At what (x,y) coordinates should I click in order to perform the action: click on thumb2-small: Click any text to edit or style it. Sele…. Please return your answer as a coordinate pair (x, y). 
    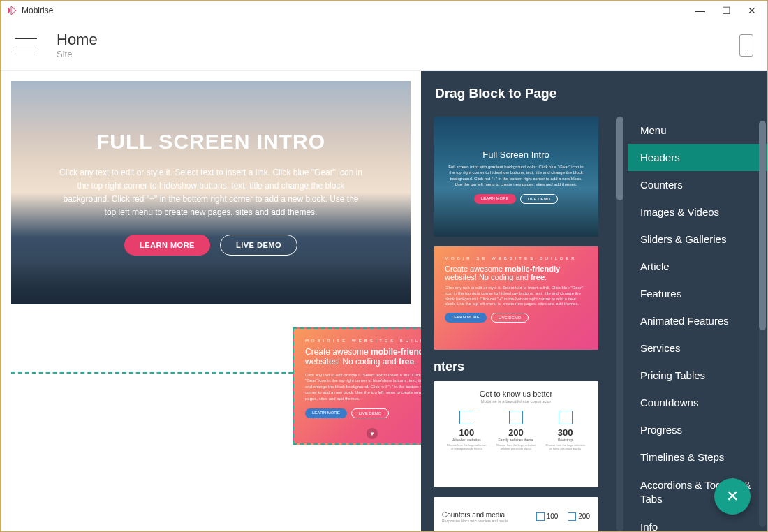
    Looking at the image, I should click on (516, 296).